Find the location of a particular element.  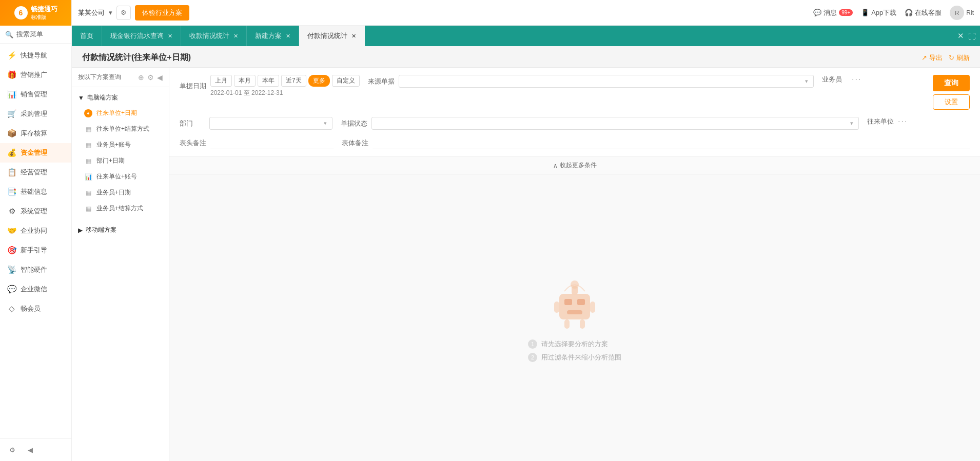

sidebar-item-nav8: ⚙ 系统管理 is located at coordinates (36, 211).